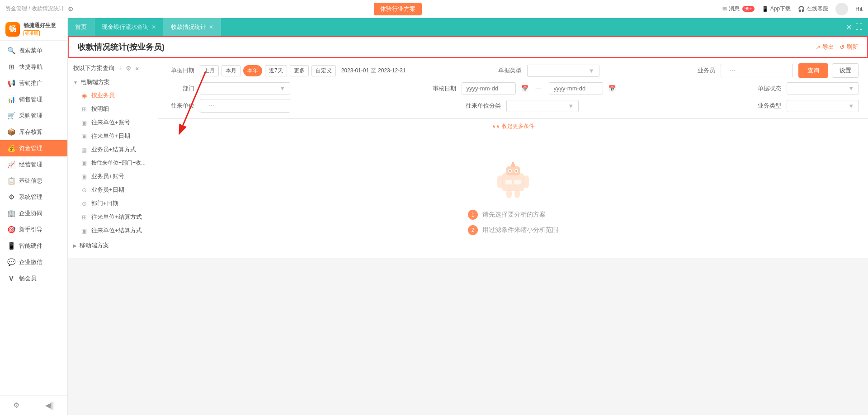  Describe the element at coordinates (31, 181) in the screenshot. I see `sidebar-label-basic: 基础信息` at that location.